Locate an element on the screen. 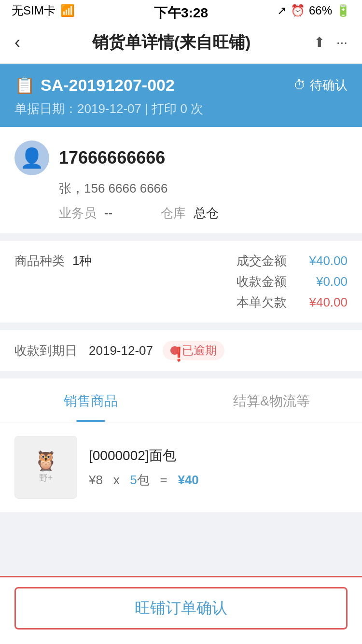 The image size is (362, 644). confirm-order-button: 旺铺订单确认 is located at coordinates (181, 608).